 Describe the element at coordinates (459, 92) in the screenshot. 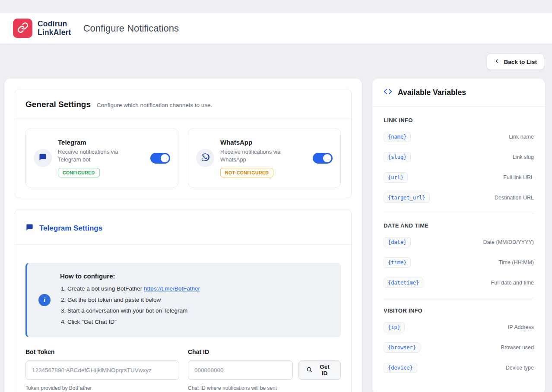

I see `variables-header: Available Variables` at that location.